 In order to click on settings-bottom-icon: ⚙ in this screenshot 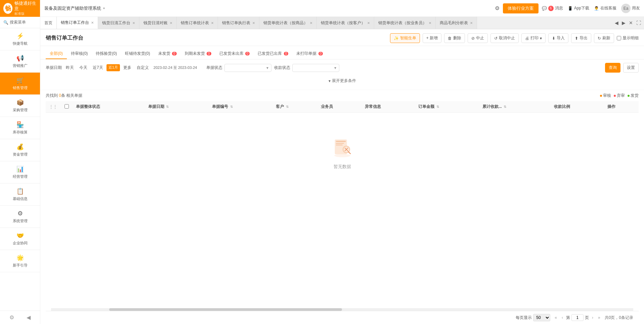, I will do `click(12, 317)`.